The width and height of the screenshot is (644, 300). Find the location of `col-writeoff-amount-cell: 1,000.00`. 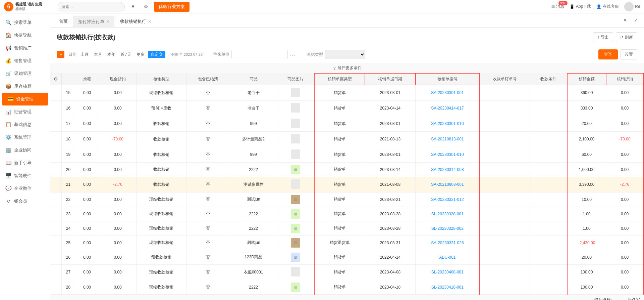

col-writeoff-amount-cell: 1,000.00 is located at coordinates (587, 169).